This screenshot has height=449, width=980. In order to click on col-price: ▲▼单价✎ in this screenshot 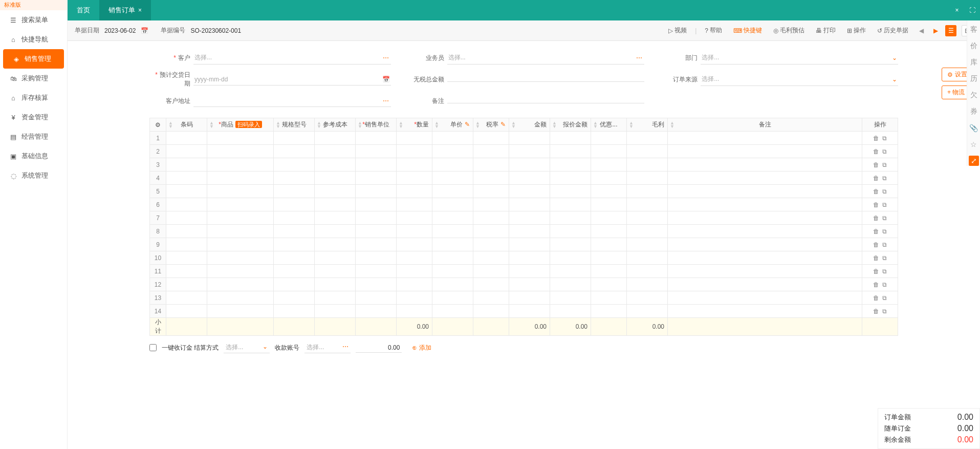, I will do `click(453, 125)`.